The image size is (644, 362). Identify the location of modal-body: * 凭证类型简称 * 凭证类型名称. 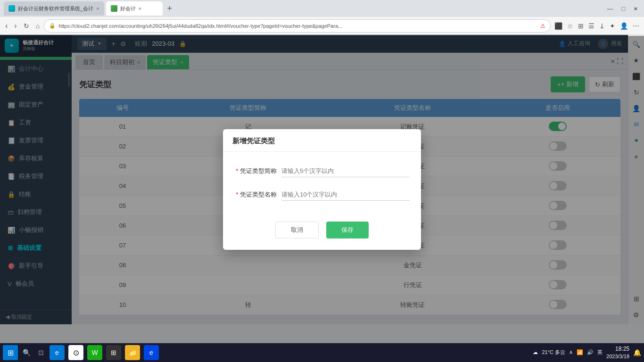
(322, 184).